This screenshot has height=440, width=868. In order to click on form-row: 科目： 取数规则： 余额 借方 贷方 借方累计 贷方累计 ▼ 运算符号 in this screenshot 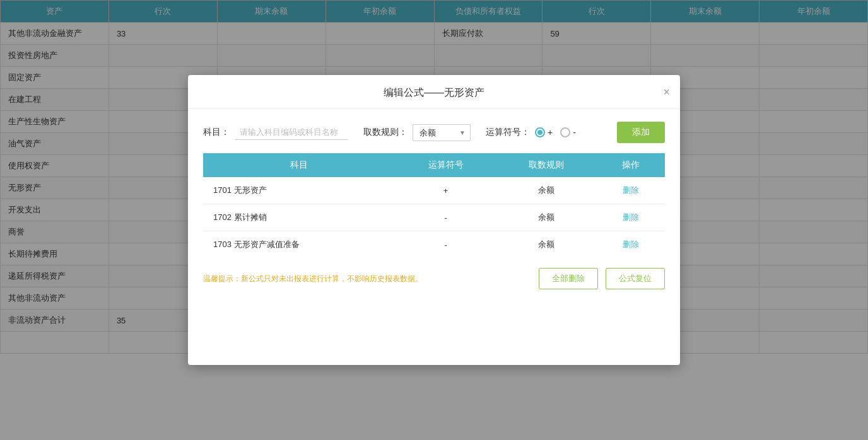, I will do `click(434, 131)`.